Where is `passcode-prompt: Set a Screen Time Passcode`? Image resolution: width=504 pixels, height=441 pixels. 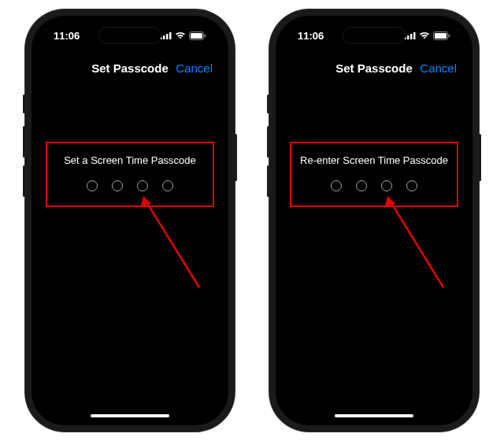
passcode-prompt: Set a Screen Time Passcode is located at coordinates (130, 161).